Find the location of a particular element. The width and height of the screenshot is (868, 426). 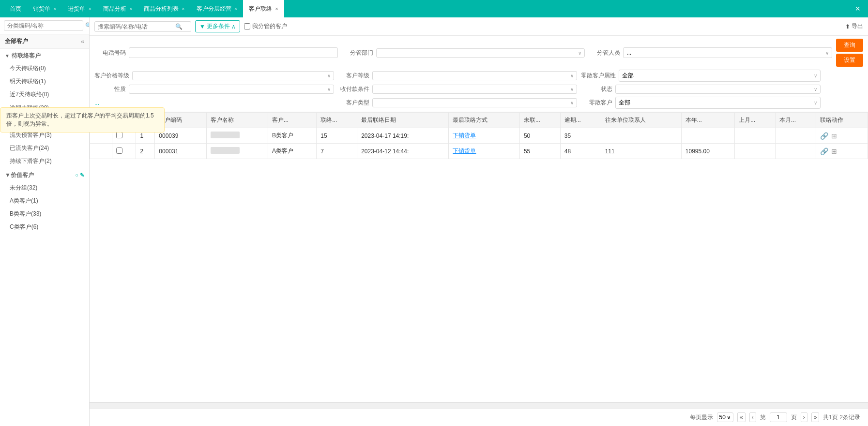

page-size-chevron: ∨ is located at coordinates (729, 417).